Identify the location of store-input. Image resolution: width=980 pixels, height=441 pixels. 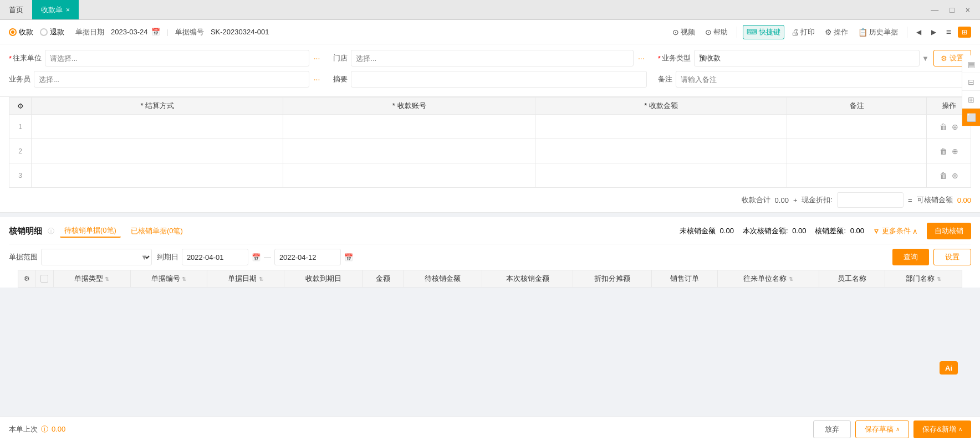
(492, 58).